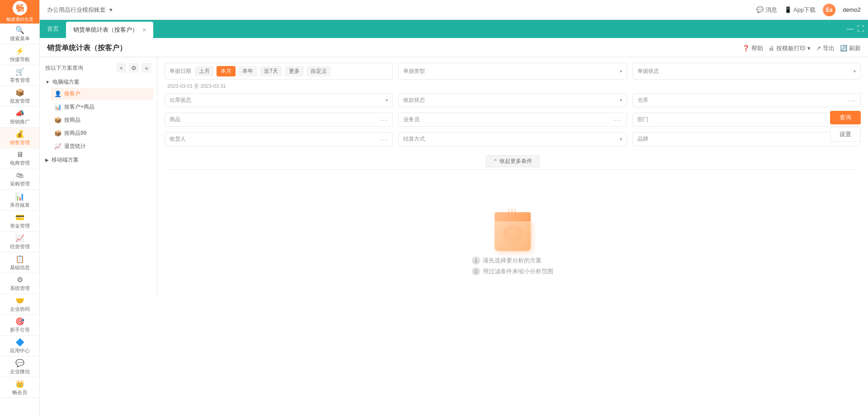 The width and height of the screenshot is (868, 418). What do you see at coordinates (20, 101) in the screenshot?
I see `sidebar-label-wholesale: 批发管理` at bounding box center [20, 101].